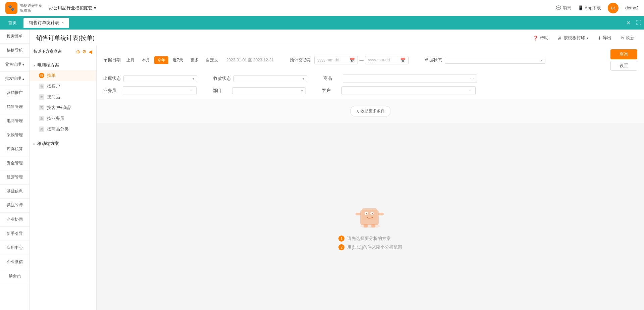  Describe the element at coordinates (63, 97) in the screenshot. I see `scheme-item-by-goods: 商 按商品` at that location.